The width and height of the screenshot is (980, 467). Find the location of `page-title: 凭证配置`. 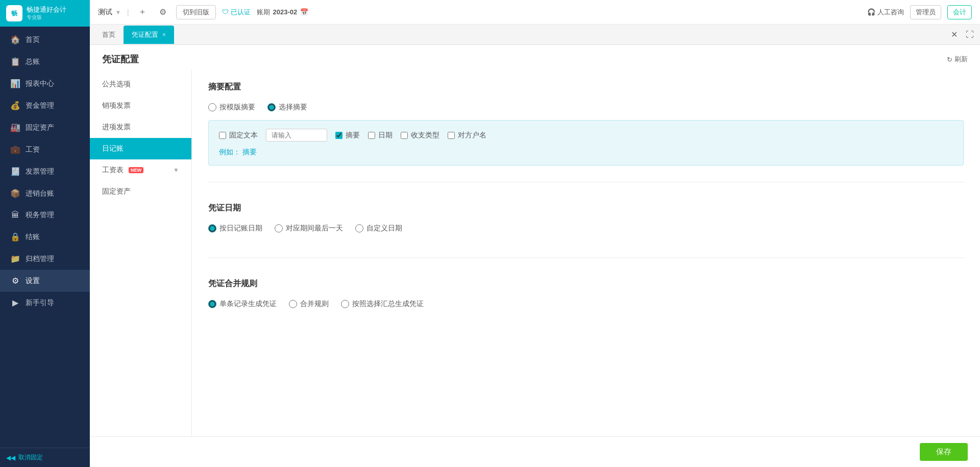

page-title: 凭证配置 is located at coordinates (120, 59).